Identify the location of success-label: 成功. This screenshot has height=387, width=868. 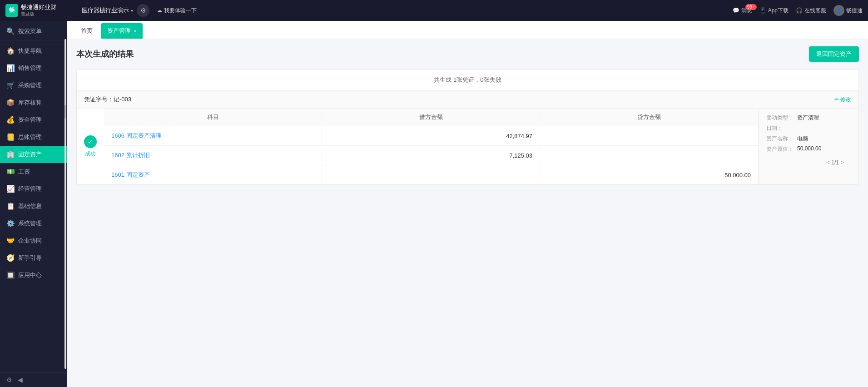
(90, 154).